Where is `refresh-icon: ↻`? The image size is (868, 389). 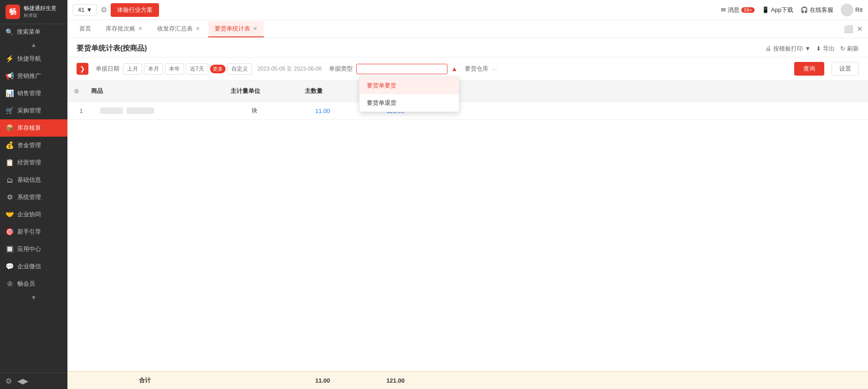 refresh-icon: ↻ is located at coordinates (843, 48).